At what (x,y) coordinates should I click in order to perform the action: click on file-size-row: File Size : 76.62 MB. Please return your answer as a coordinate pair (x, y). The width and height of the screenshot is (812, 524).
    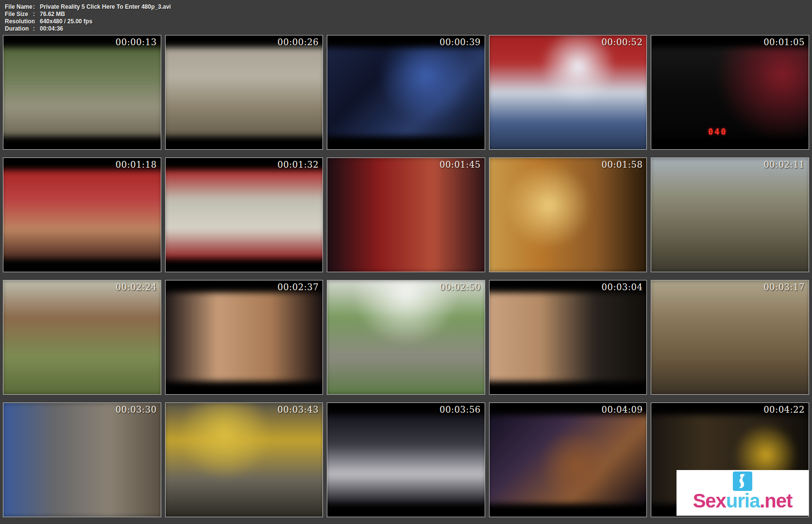
    Looking at the image, I should click on (408, 15).